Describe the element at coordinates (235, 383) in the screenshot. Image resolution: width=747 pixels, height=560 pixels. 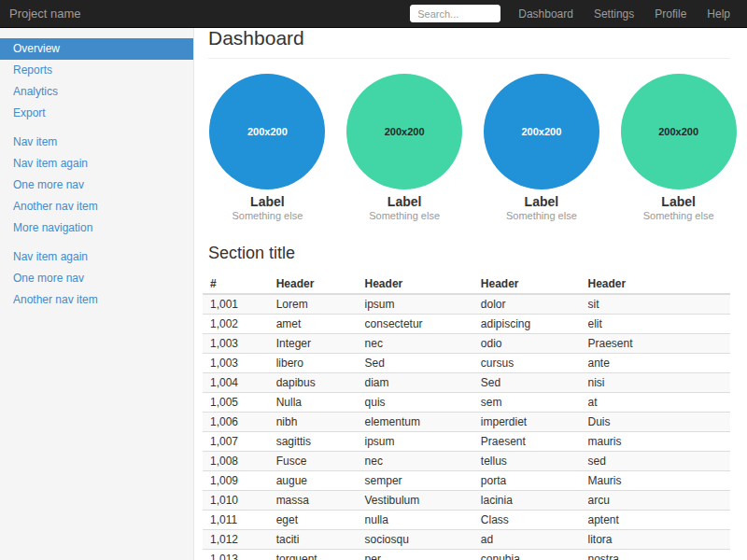
I see `table-cell: 1,004` at that location.